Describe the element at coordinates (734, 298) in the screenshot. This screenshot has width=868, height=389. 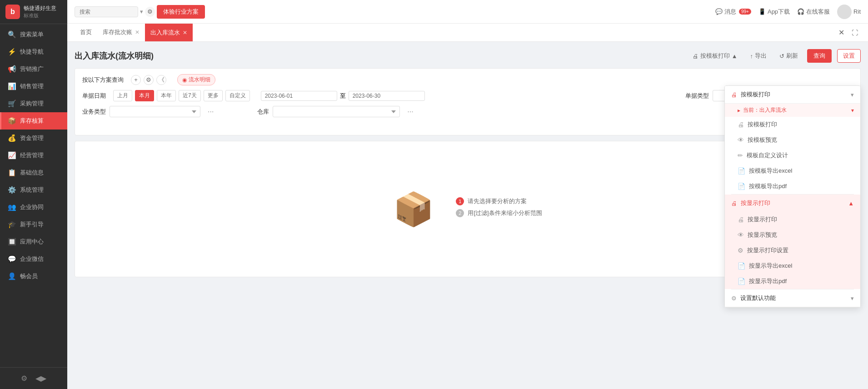
I see `set-default-icon: ⚙` at that location.